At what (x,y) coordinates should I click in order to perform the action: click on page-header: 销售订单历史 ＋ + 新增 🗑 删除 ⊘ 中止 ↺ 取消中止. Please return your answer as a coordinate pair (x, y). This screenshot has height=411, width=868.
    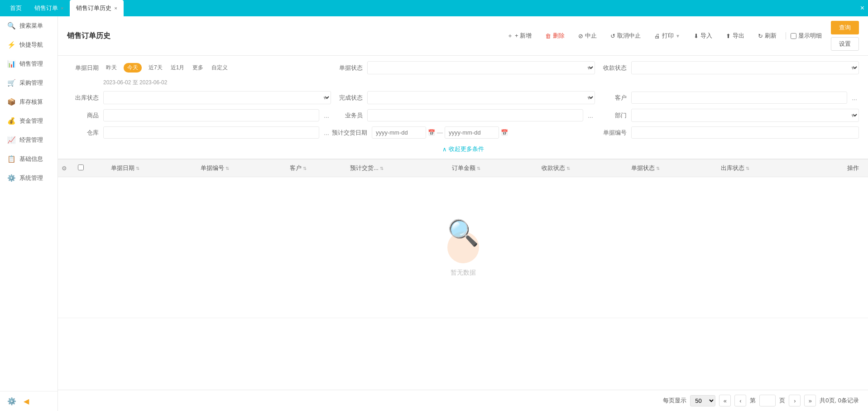
    Looking at the image, I should click on (463, 36).